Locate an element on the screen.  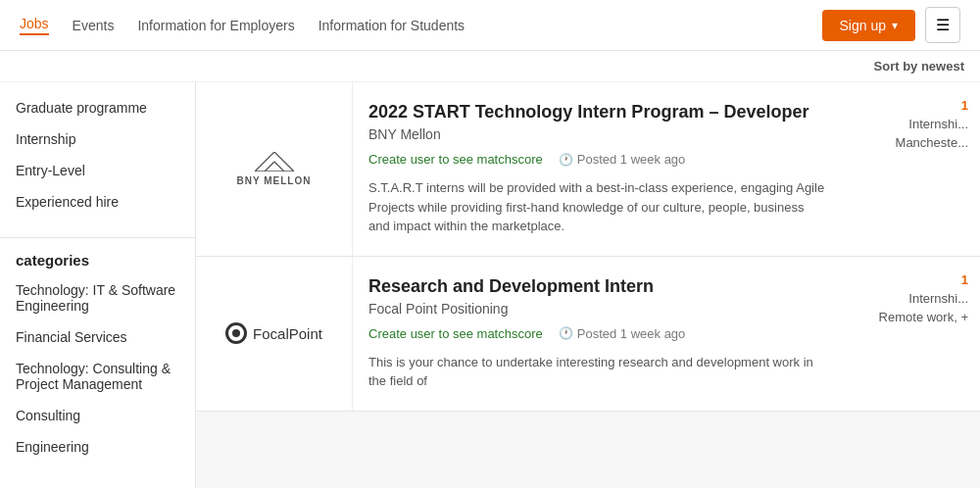
focal-logo-text: FocalPoint is located at coordinates (288, 333).